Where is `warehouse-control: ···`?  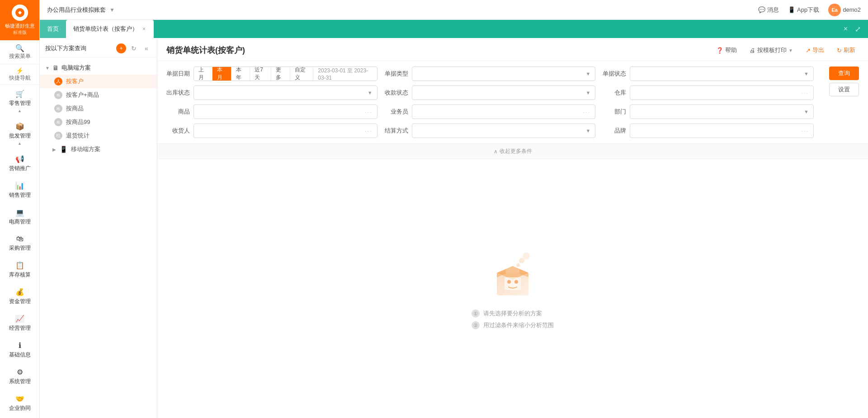 warehouse-control: ··· is located at coordinates (722, 93).